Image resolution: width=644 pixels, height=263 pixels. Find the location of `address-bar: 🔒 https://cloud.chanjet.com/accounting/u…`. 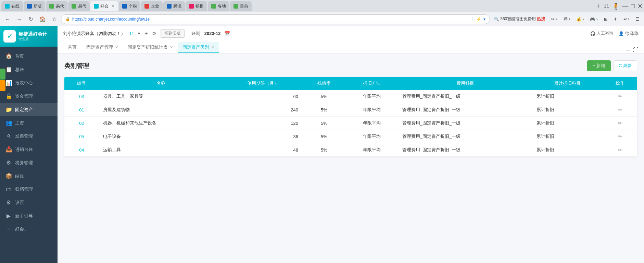

address-bar: 🔒 https://cloud.chanjet.com/accounting/u… is located at coordinates (275, 19).